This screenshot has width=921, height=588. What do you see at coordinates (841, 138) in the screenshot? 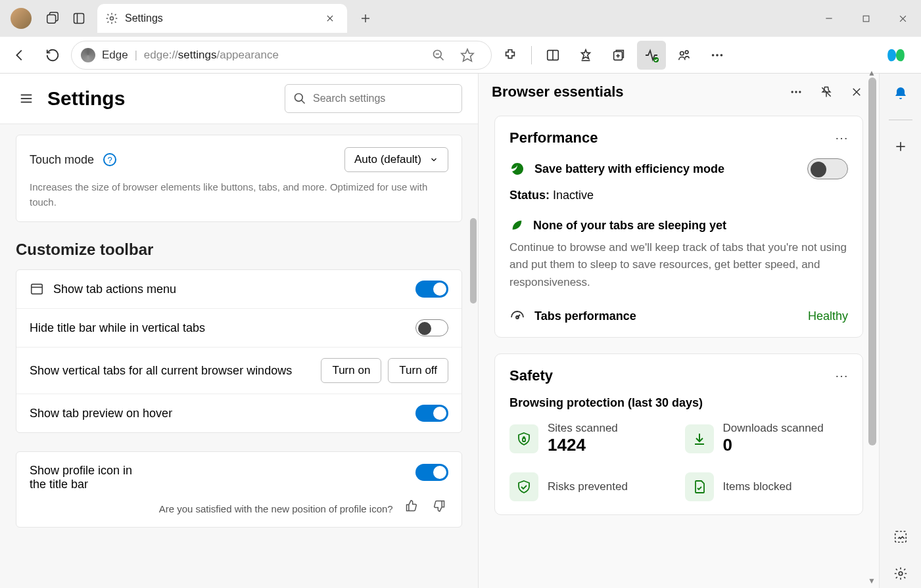
I see `performance-more-icon: ⋯` at bounding box center [841, 138].